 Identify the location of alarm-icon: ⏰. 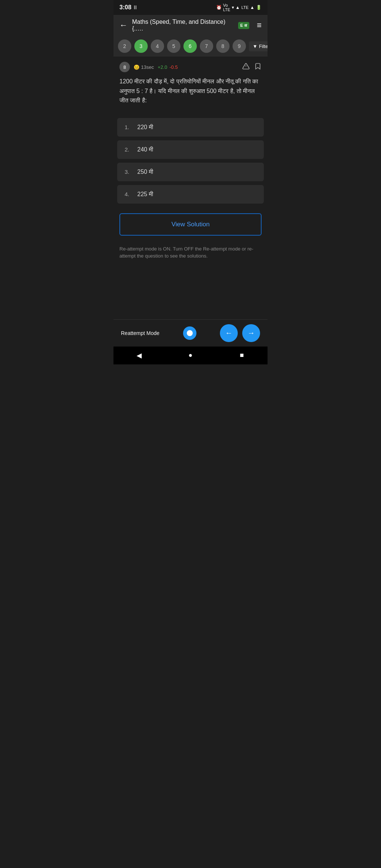
(219, 7).